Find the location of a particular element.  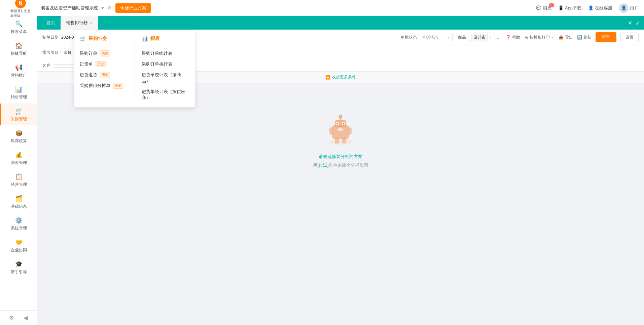

sidebar-item-inventory: 📦 库存核算 is located at coordinates (18, 136).